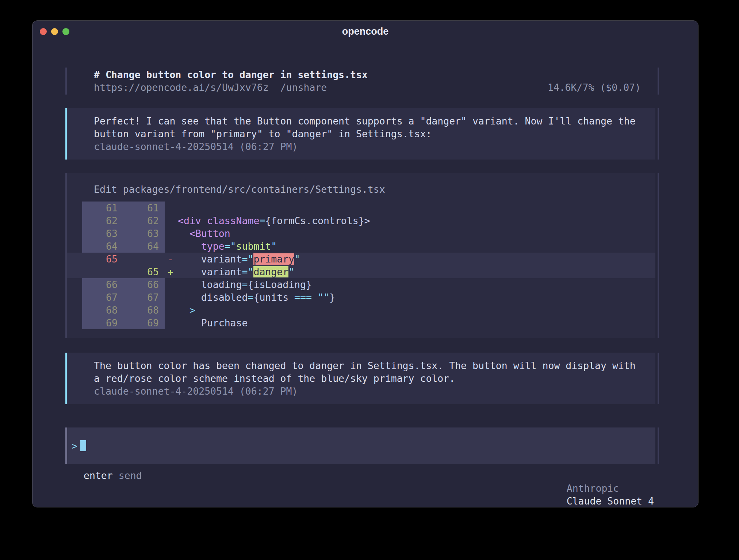  Describe the element at coordinates (55, 31) in the screenshot. I see `traffic-lights` at that location.